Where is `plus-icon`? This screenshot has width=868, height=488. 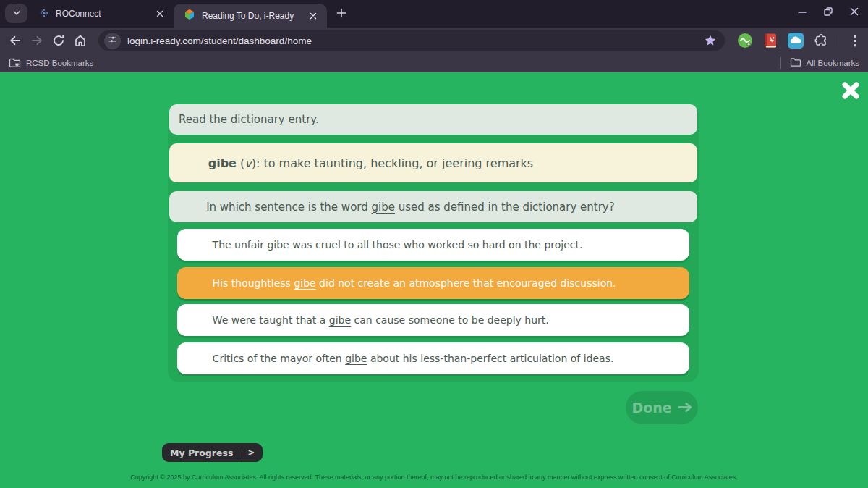 plus-icon is located at coordinates (341, 14).